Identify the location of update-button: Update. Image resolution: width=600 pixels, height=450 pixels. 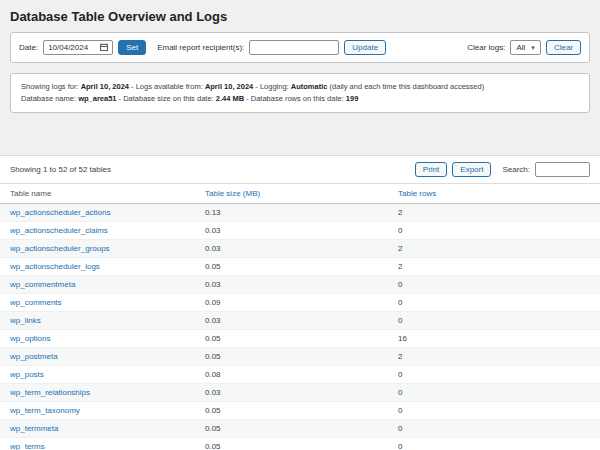
(365, 48).